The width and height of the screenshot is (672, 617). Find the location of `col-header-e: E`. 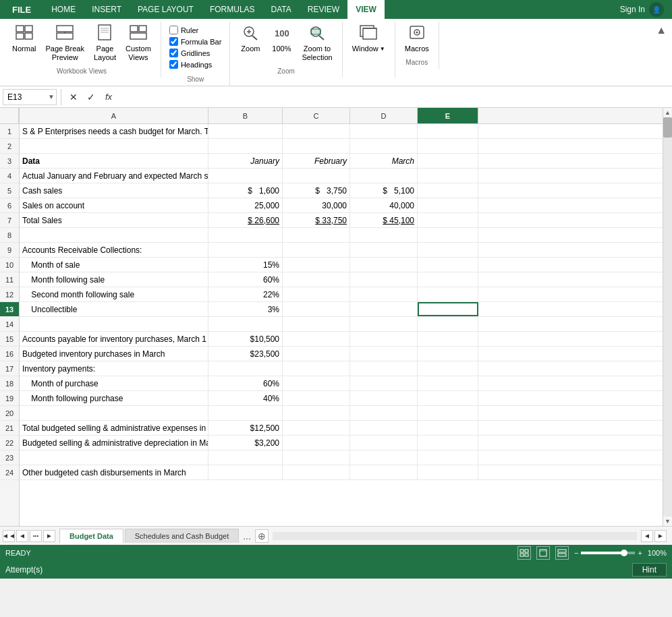

col-header-e: E is located at coordinates (448, 116).